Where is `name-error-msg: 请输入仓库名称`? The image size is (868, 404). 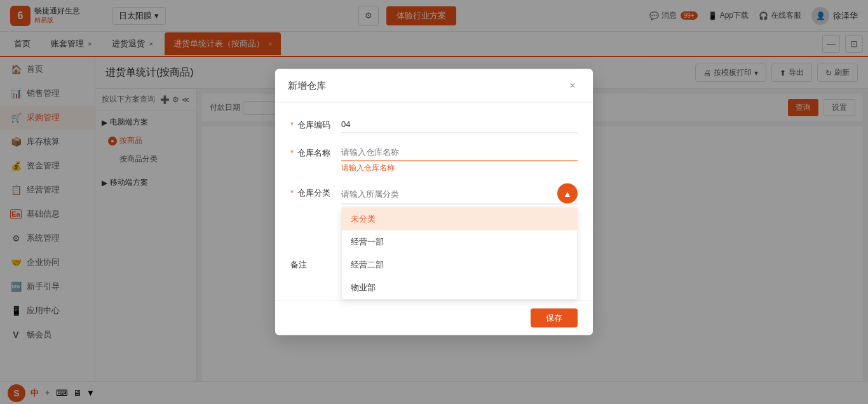 name-error-msg: 请输入仓库名称 is located at coordinates (459, 168).